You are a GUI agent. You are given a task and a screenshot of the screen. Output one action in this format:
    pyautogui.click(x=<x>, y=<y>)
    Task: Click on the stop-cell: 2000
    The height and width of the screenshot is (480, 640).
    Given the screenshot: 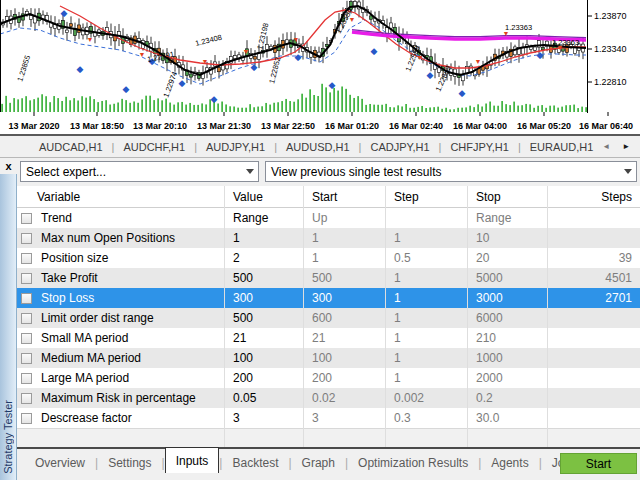 What is the action you would take?
    pyautogui.click(x=507, y=378)
    